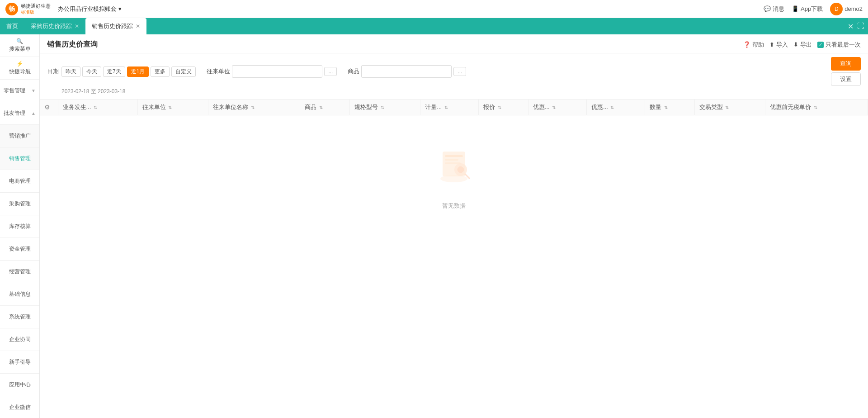 This screenshot has height=418, width=868. I want to click on help-icon: ❓, so click(747, 44).